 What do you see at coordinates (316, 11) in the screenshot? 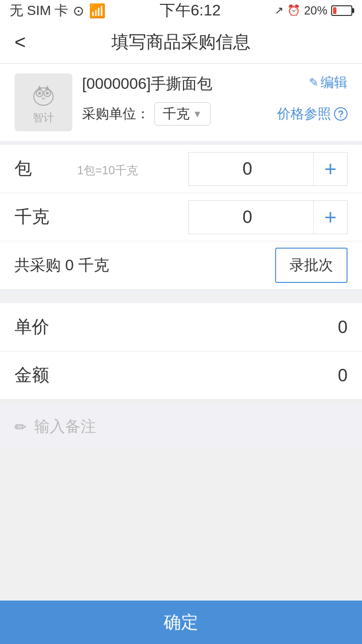
I see `battery-percent: 20%` at bounding box center [316, 11].